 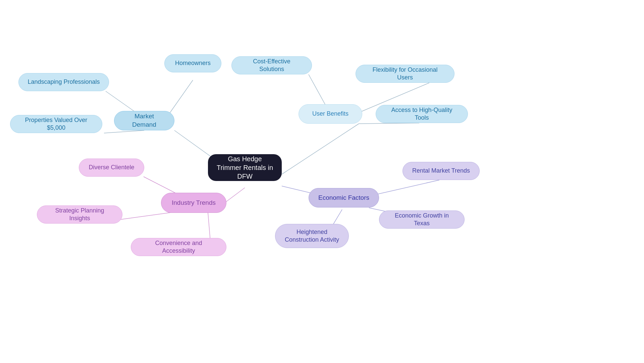 What do you see at coordinates (193, 63) in the screenshot?
I see `homeowners-node: Homeowners` at bounding box center [193, 63].